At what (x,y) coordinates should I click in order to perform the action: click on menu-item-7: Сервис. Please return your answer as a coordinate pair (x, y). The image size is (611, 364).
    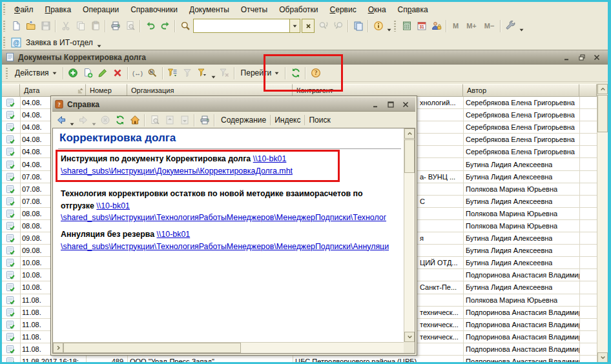
    Looking at the image, I should click on (344, 10).